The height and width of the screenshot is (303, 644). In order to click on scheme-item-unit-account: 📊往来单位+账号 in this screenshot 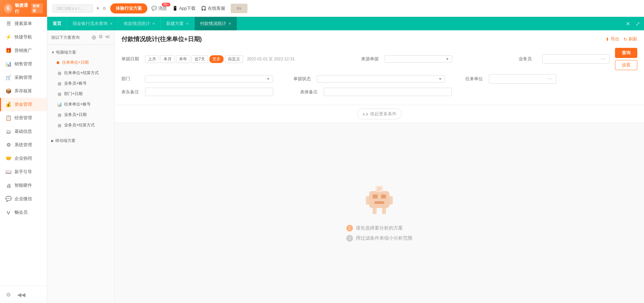, I will do `click(81, 104)`.